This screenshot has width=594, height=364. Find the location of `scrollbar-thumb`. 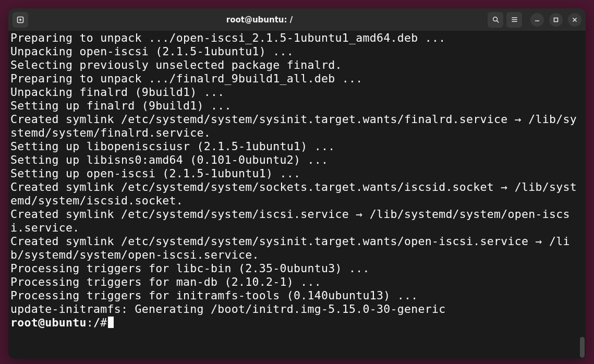

scrollbar-thumb is located at coordinates (582, 347).